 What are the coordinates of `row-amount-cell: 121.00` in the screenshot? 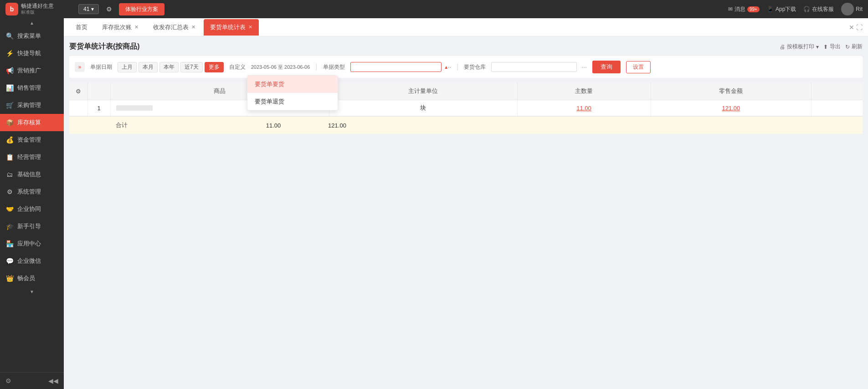 It's located at (731, 108).